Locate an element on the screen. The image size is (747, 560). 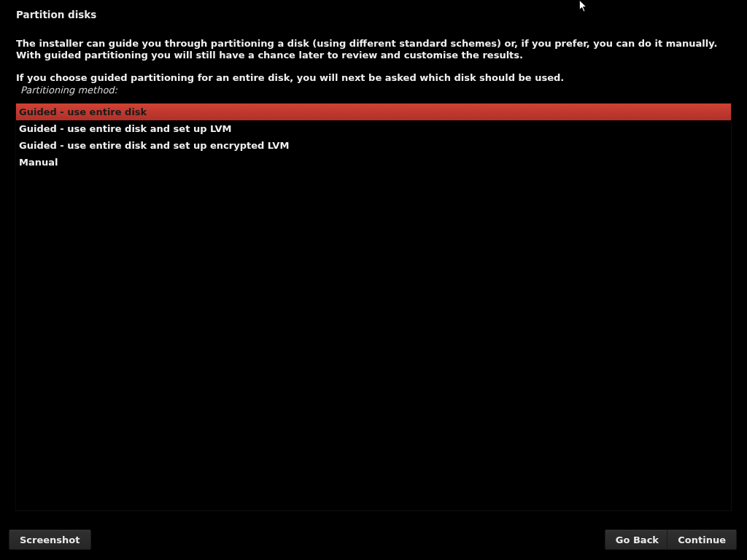
option-guided-encrypted-lvm: Guided - use entire disk and set up encr… is located at coordinates (374, 146).